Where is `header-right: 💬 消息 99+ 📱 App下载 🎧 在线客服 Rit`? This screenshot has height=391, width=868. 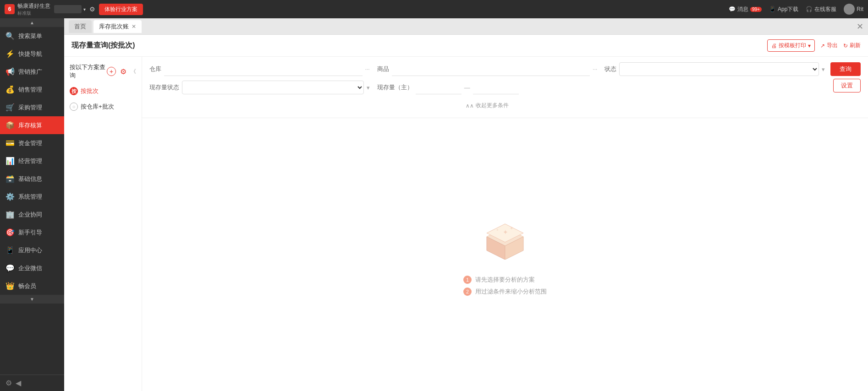 header-right: 💬 消息 99+ 📱 App下载 🎧 在线客服 Rit is located at coordinates (796, 9).